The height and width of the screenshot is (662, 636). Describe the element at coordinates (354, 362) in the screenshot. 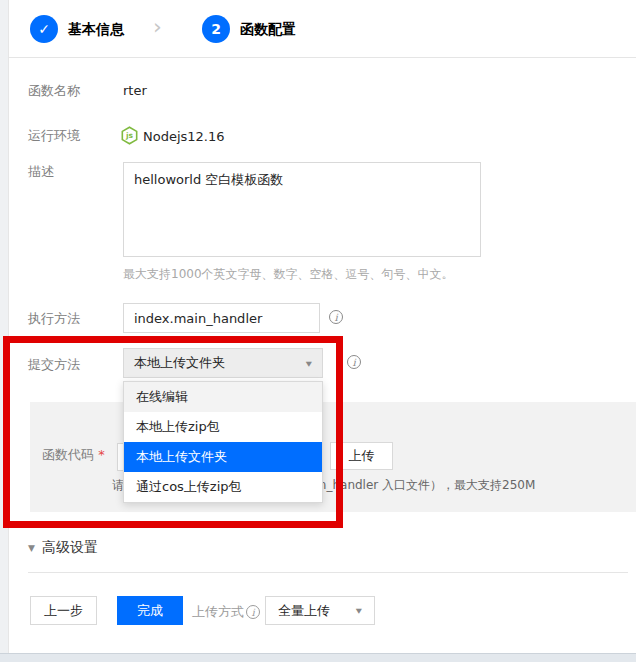

I see `submit-method-info-icon: i` at that location.